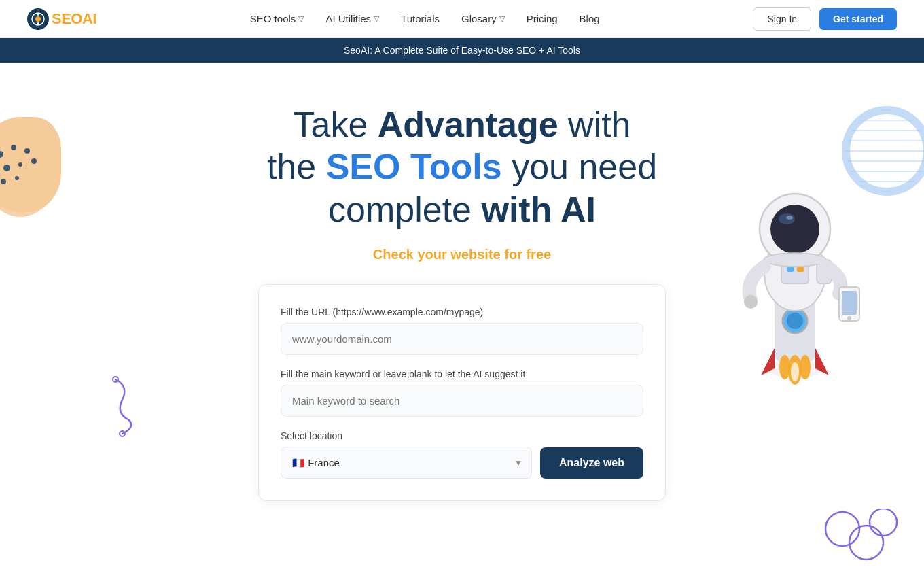  I want to click on location-label: Select location, so click(462, 436).